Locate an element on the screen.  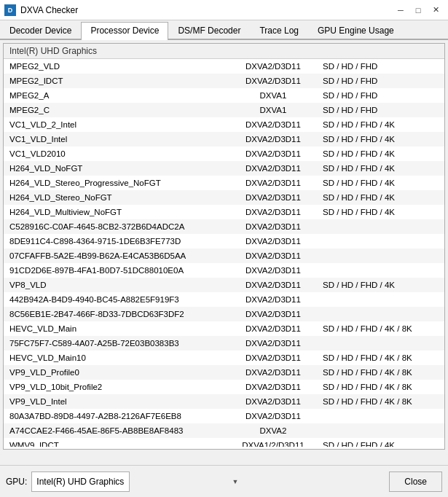
close-button: Close is located at coordinates (415, 482).